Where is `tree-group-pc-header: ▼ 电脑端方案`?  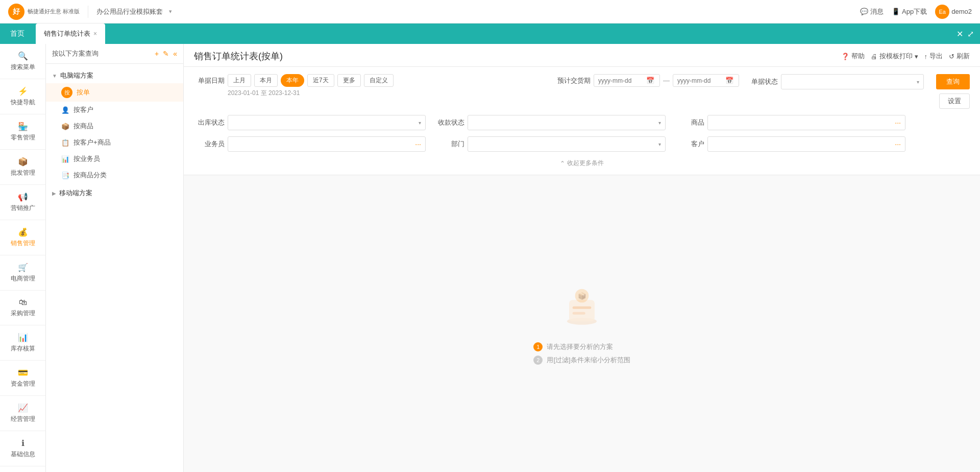
tree-group-pc-header: ▼ 电脑端方案 is located at coordinates (114, 76).